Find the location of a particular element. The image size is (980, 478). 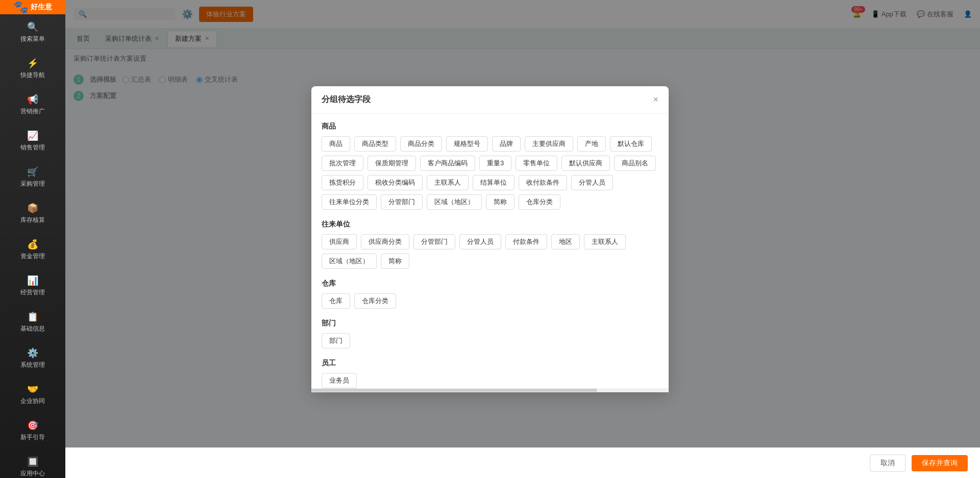

field-chip: 客户商品编码 is located at coordinates (448, 163).